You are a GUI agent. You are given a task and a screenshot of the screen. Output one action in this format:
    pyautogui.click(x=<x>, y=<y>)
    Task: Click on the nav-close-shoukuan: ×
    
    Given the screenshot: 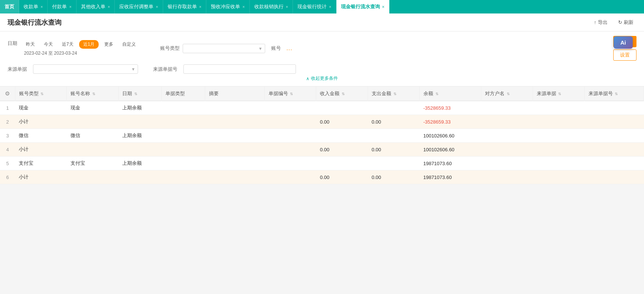 What is the action you would take?
    pyautogui.click(x=42, y=7)
    